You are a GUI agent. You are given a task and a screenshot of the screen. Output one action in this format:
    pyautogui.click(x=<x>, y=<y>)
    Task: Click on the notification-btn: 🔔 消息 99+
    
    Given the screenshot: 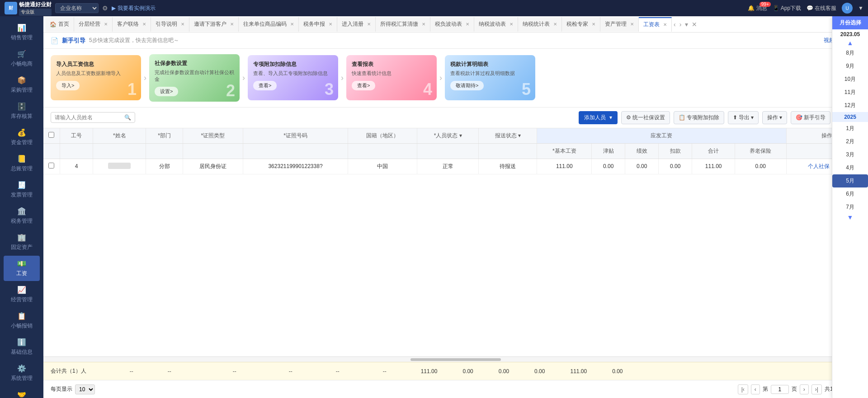 What is the action you would take?
    pyautogui.click(x=758, y=8)
    